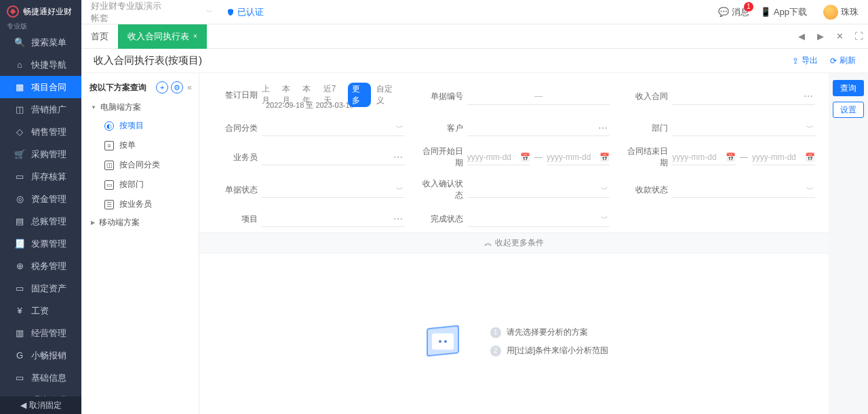 The height and width of the screenshot is (414, 868). Describe the element at coordinates (140, 126) in the screenshot. I see `scheme-item-0: ◐按项目` at that location.